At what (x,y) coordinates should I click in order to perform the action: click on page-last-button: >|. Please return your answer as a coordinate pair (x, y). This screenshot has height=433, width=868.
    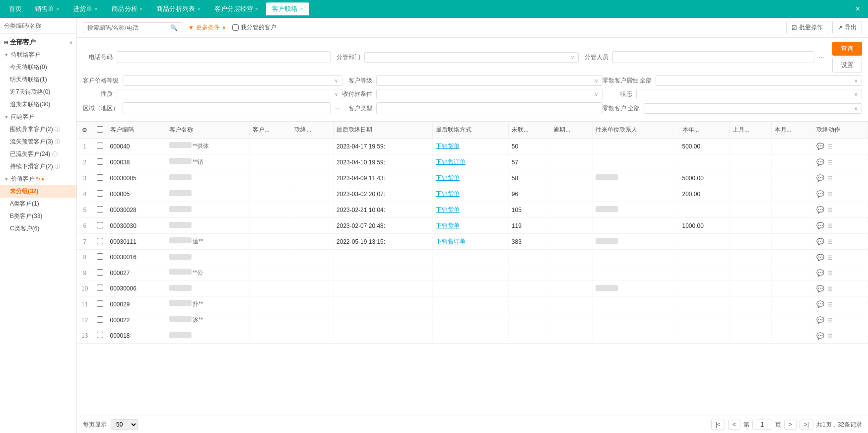
    Looking at the image, I should click on (806, 425).